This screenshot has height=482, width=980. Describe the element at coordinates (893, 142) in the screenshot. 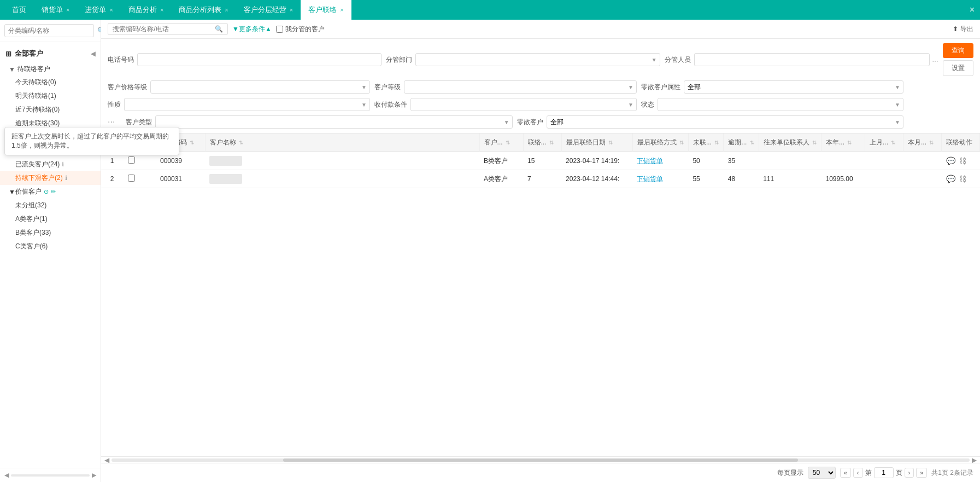

I see `sort-last-month-icon: ⇅` at that location.